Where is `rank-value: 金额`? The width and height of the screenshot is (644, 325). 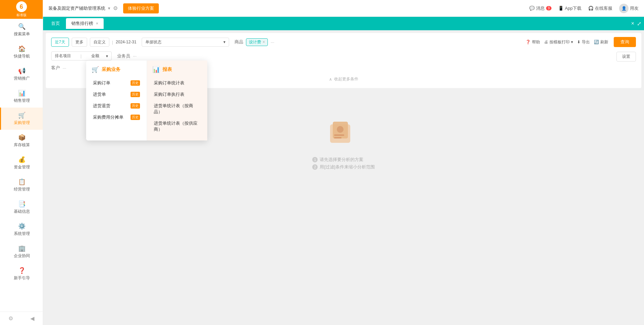 rank-value: 金额 is located at coordinates (95, 56).